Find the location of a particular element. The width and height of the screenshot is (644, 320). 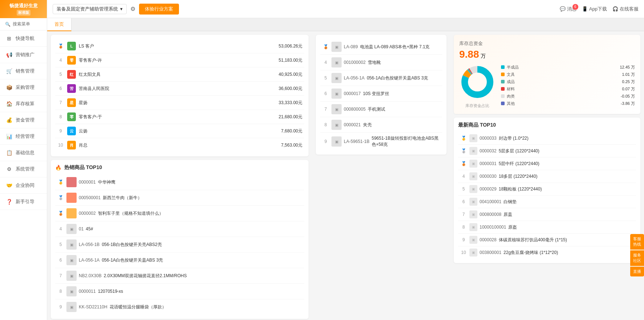

product-code: LA-056-1A is located at coordinates (354, 78).